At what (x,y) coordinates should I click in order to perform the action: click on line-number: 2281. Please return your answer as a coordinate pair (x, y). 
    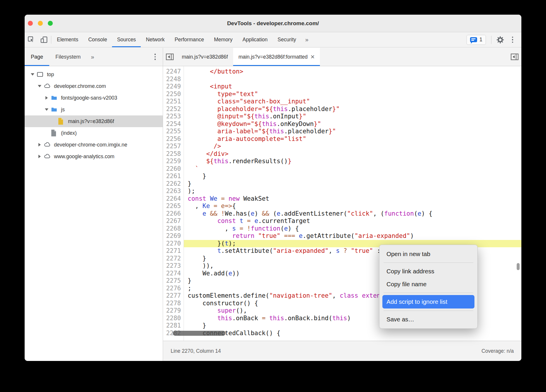
    Looking at the image, I should click on (173, 326).